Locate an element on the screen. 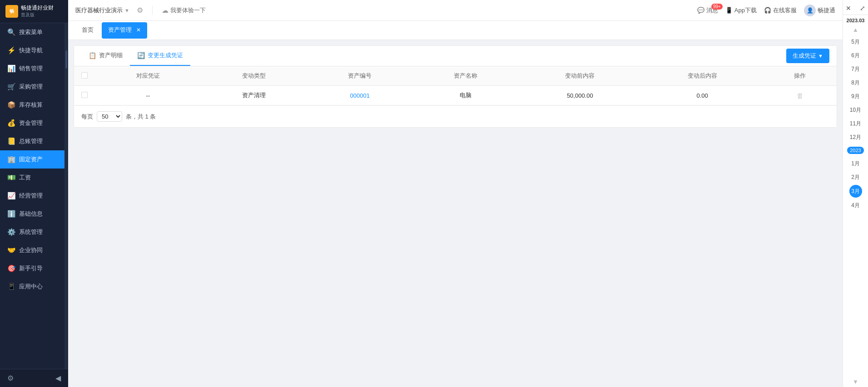 The image size is (868, 387). change-voucher-icon: 🔄 is located at coordinates (141, 55).